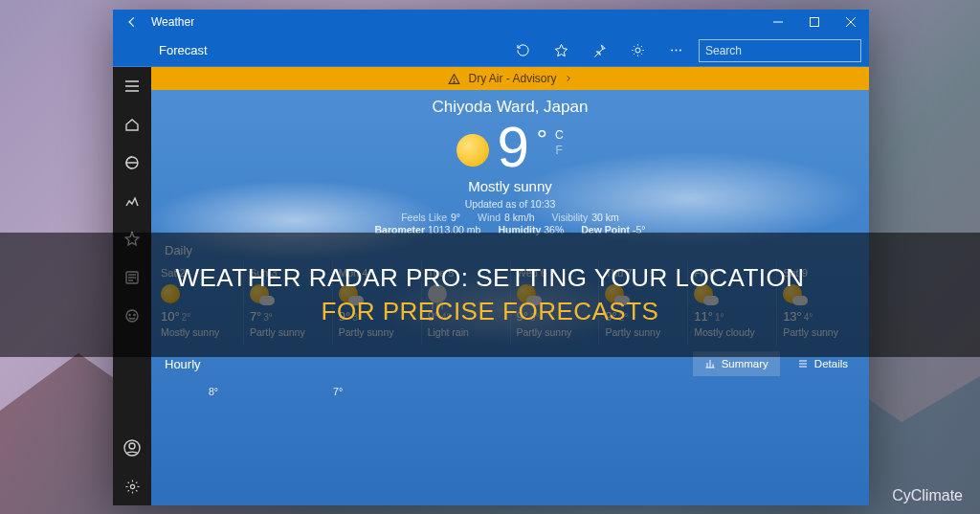  I want to click on degree-symbol: °, so click(542, 140).